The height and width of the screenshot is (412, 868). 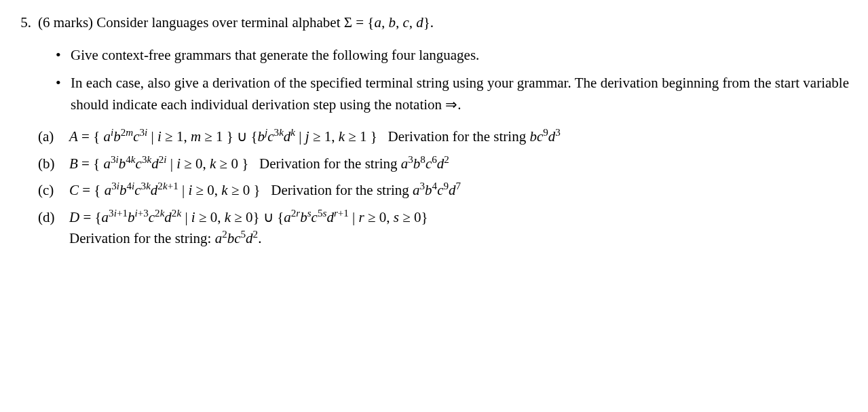 I want to click on part-a-body: A = { aib2mc3i | i ≥ 1, m ≥ 1 } ∪ {bjc3k…, so click(x=459, y=137).